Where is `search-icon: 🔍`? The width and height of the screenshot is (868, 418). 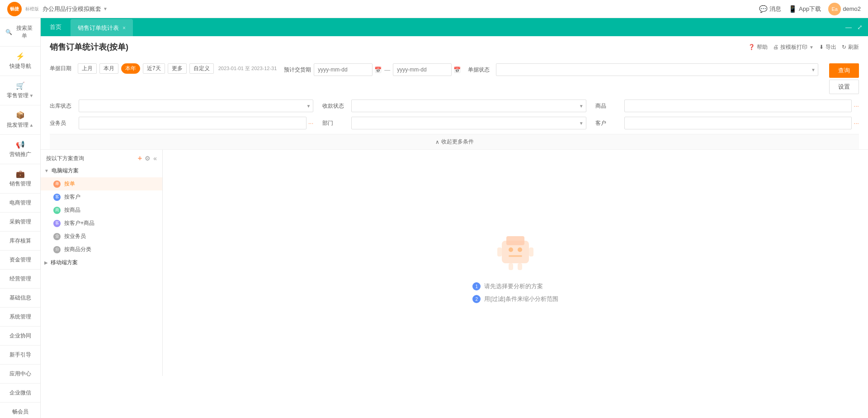
search-icon: 🔍 is located at coordinates (9, 32).